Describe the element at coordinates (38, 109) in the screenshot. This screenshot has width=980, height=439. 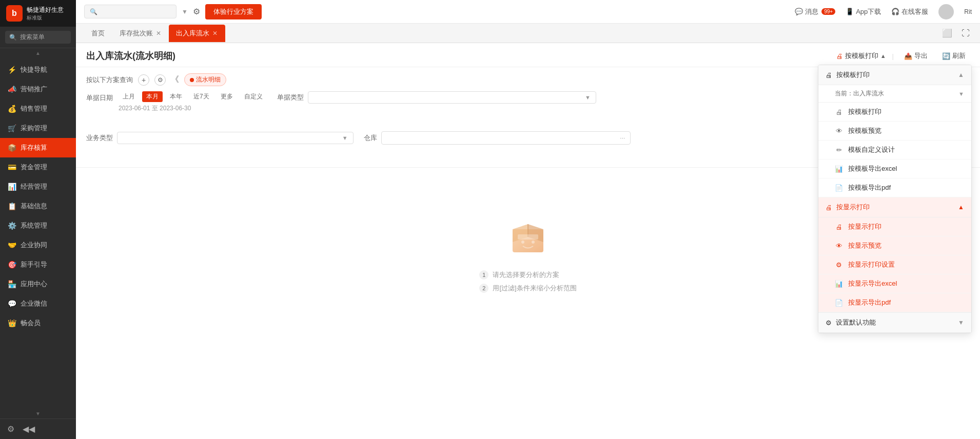
I see `sidebar-item-sales: 💰 销售管理` at that location.